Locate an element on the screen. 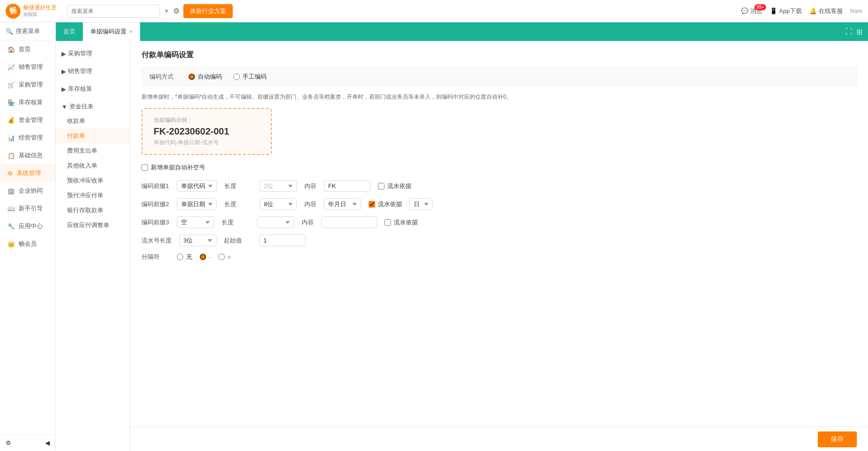  coding-mode-row: 编码方式 自动编码 手工编码 is located at coordinates (499, 77).